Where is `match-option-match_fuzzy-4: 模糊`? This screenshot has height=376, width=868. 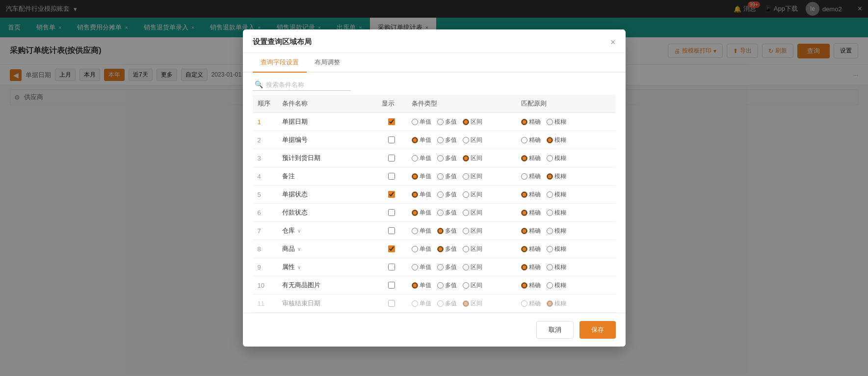 match-option-match_fuzzy-4: 模糊 is located at coordinates (556, 194).